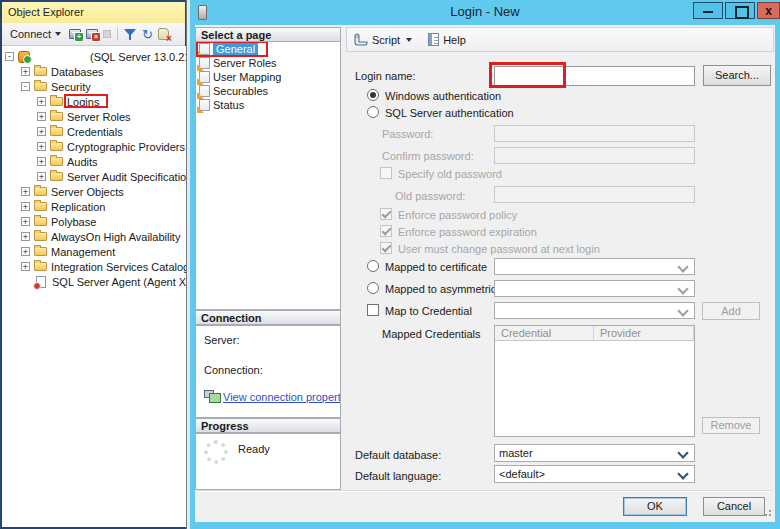 The image size is (780, 529). Describe the element at coordinates (216, 452) in the screenshot. I see `progress-spinner-icon` at that location.